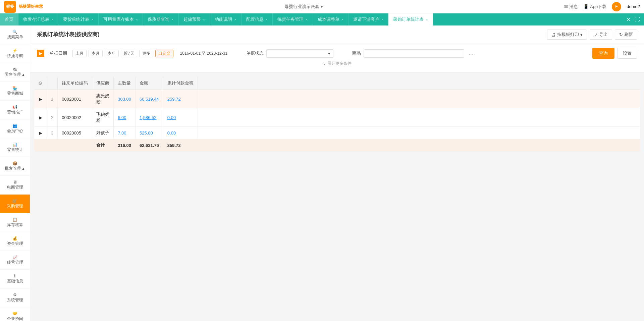 The image size is (644, 321). What do you see at coordinates (15, 223) in the screenshot?
I see `sidebar-item-inventory: 📋 库存核算` at bounding box center [15, 223].